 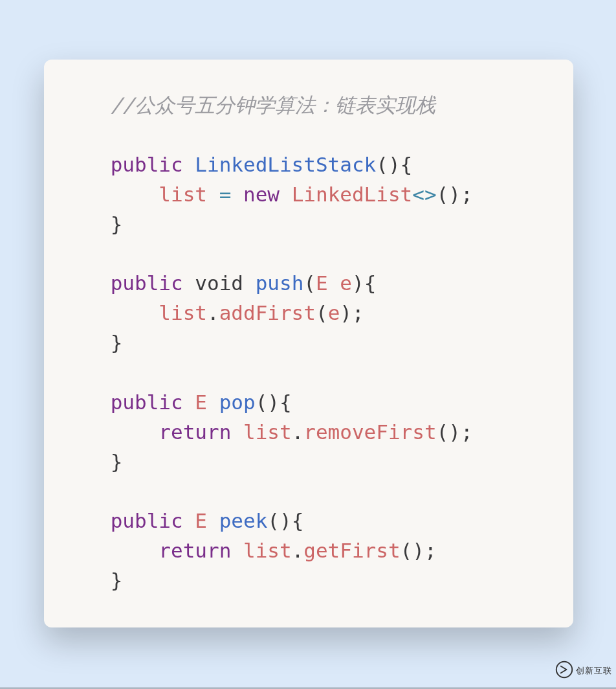 I want to click on keyword-new: new, so click(x=261, y=194).